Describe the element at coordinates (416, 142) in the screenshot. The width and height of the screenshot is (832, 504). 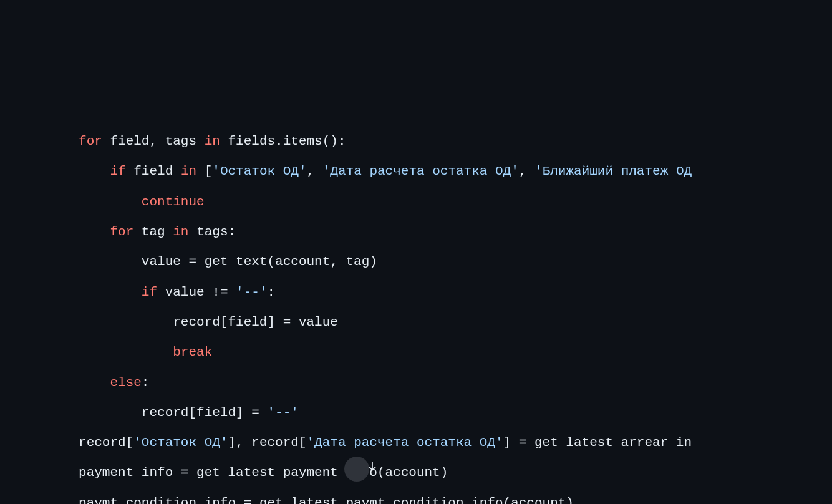
I see `code-line: for field, tags in fields.items():` at that location.